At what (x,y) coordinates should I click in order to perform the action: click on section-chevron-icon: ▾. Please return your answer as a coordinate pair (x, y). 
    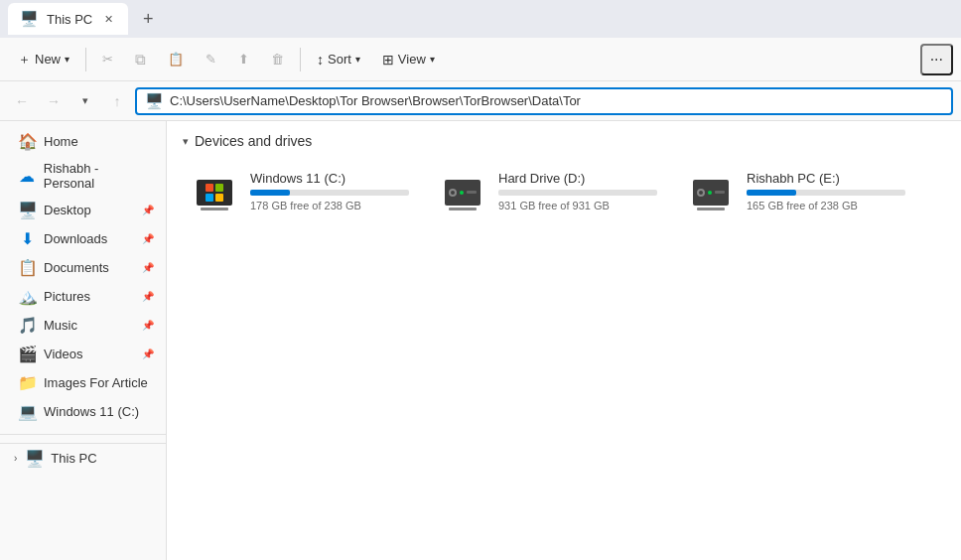
    Looking at the image, I should click on (186, 141).